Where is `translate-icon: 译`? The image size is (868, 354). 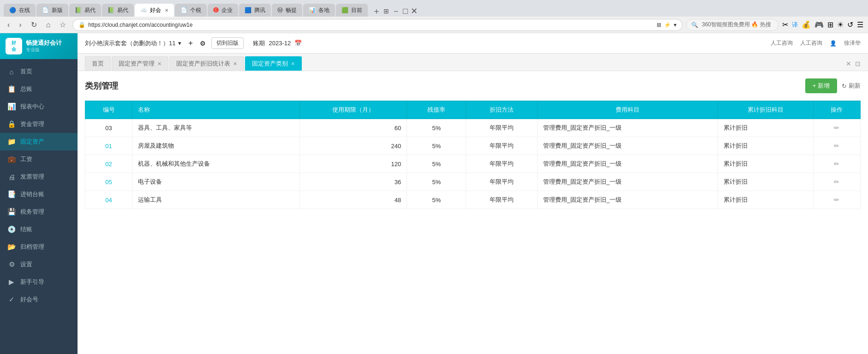 translate-icon: 译 is located at coordinates (795, 25).